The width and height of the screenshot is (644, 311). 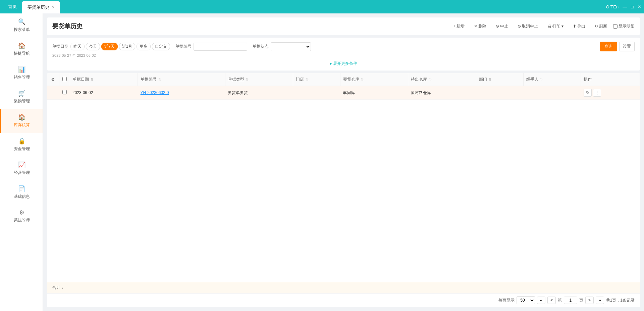 What do you see at coordinates (155, 93) in the screenshot?
I see `doc-no-link: YH-20230602-0` at bounding box center [155, 93].